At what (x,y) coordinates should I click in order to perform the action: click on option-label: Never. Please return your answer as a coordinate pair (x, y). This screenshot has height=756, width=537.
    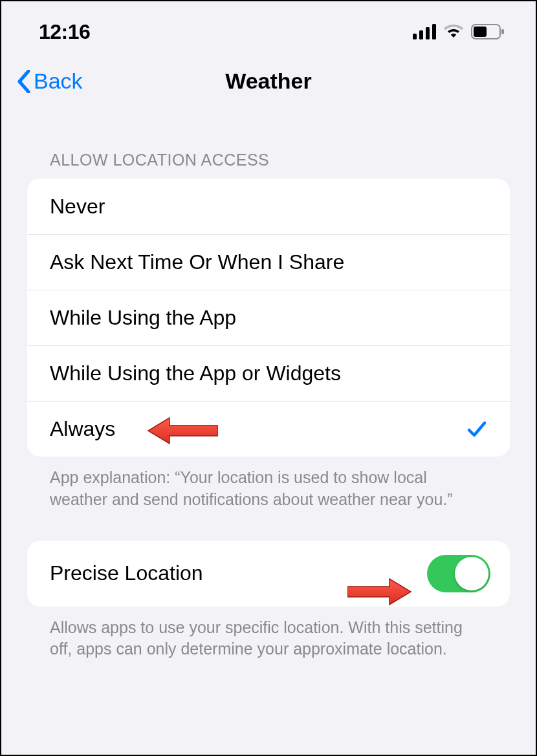
    Looking at the image, I should click on (78, 207).